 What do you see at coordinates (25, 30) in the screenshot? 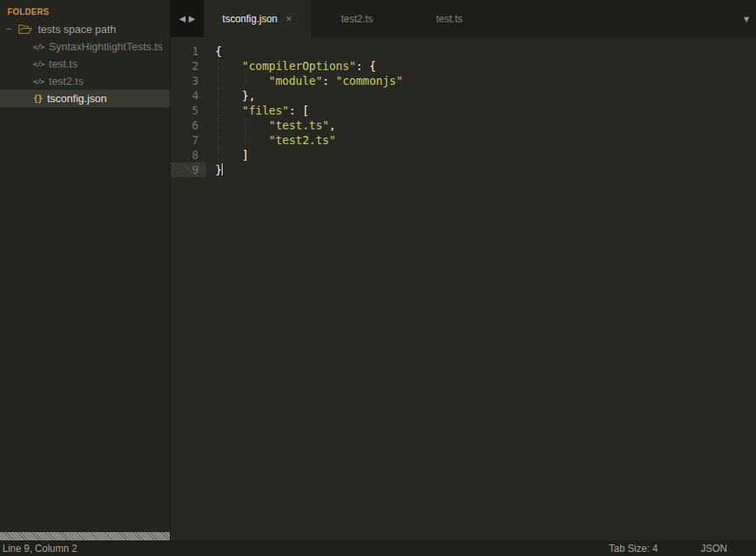
I see `open-folder-icon` at bounding box center [25, 30].